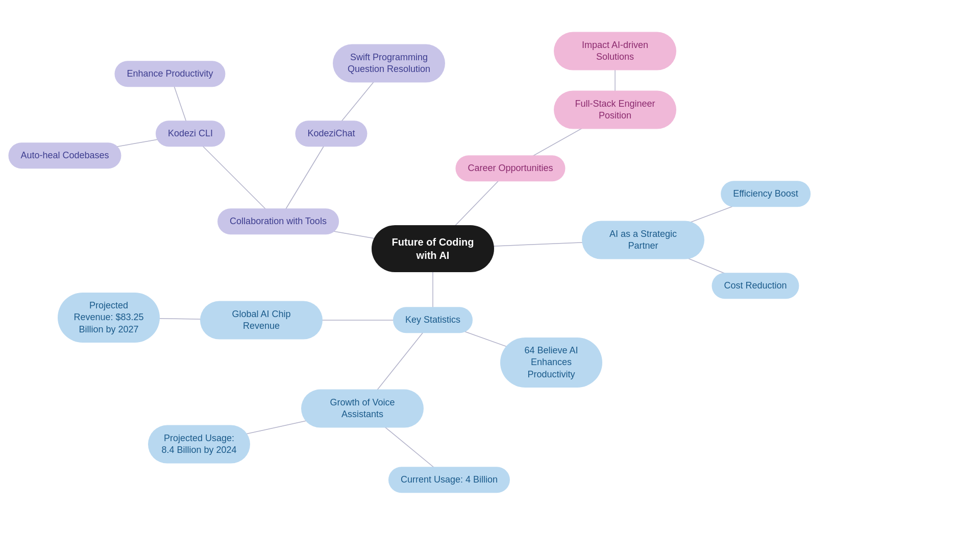 The height and width of the screenshot is (553, 980). Describe the element at coordinates (169, 74) in the screenshot. I see `node-enhanceProductivity: Enhance Productivity` at that location.